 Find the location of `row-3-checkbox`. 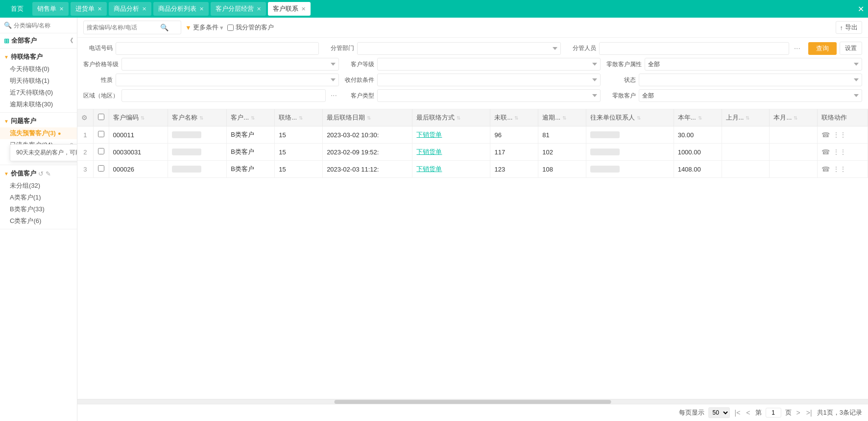

row-3-checkbox is located at coordinates (101, 169).